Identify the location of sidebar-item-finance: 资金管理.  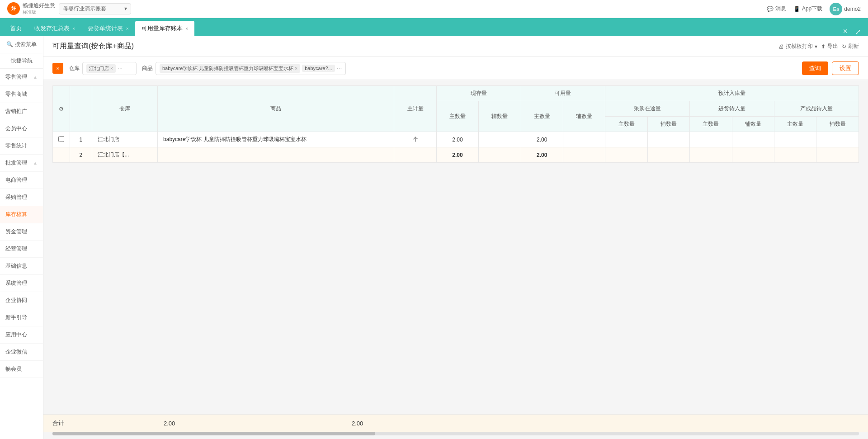
(22, 232).